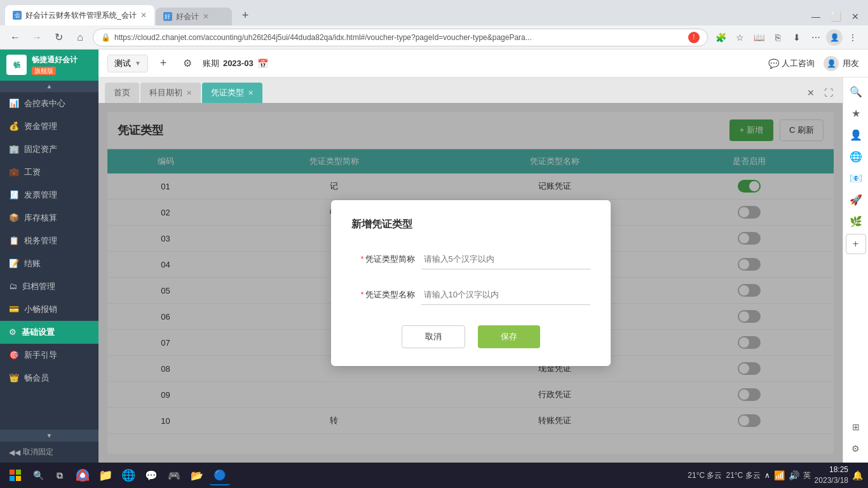 Image resolution: width=868 pixels, height=488 pixels. Describe the element at coordinates (105, 475) in the screenshot. I see `taskbar-file-explorer: 📁` at that location.